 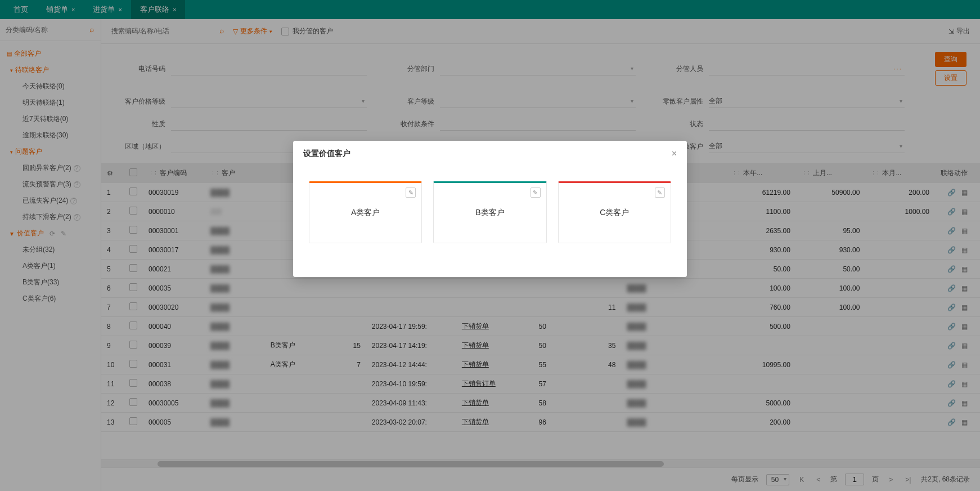 What do you see at coordinates (366, 212) in the screenshot?
I see `value-card-a: ✎ A类客户` at bounding box center [366, 212].